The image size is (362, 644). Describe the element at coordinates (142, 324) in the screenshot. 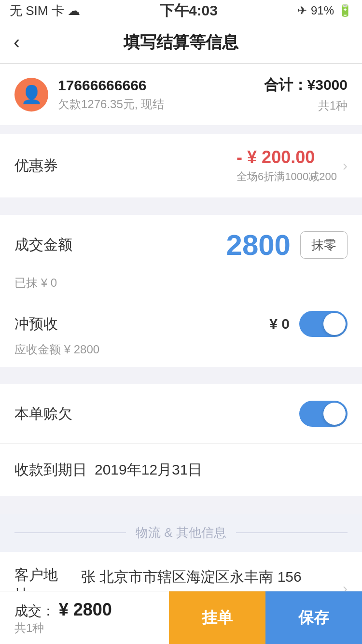

I see `prepay-label: 冲预收` at that location.